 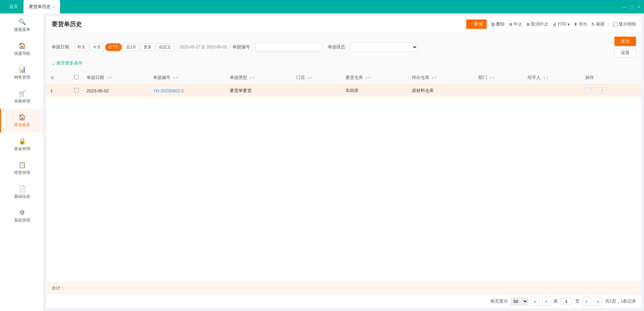 What do you see at coordinates (113, 47) in the screenshot?
I see `date-btn-7days: 近7天` at bounding box center [113, 47].